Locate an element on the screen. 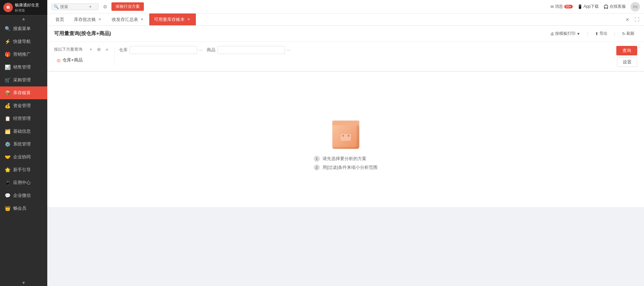  sidebar-item-apps: 📱 应用中心 is located at coordinates (24, 183).